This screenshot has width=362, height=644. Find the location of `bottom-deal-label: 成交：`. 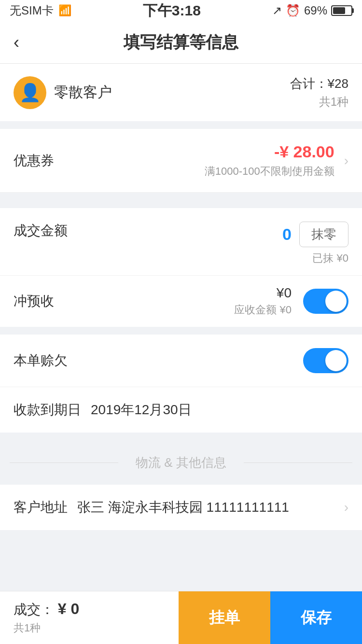

bottom-deal-label: 成交： is located at coordinates (34, 609).